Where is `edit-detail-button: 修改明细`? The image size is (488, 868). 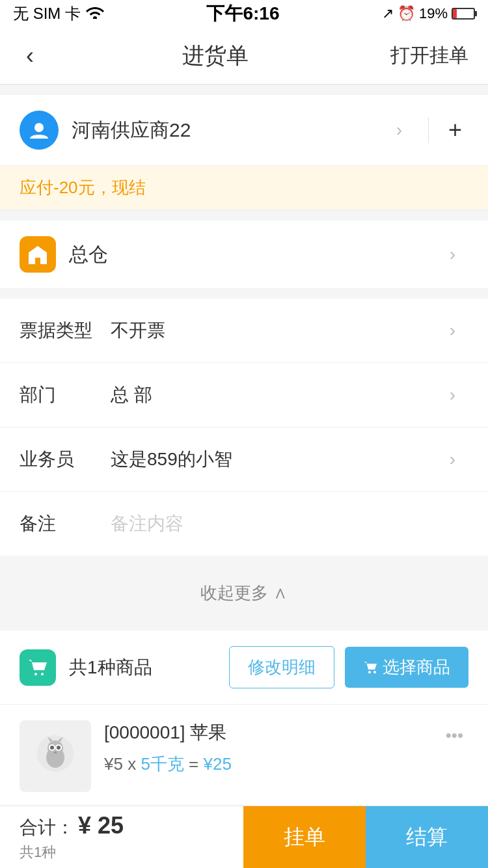 edit-detail-button: 修改明细 is located at coordinates (282, 668).